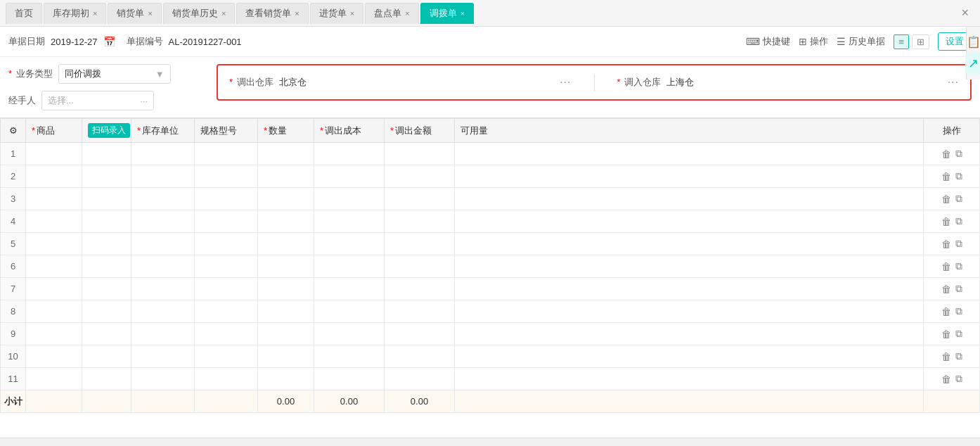 The height and width of the screenshot is (446, 980). What do you see at coordinates (13, 131) in the screenshot?
I see `col-settings-header: ⚙` at bounding box center [13, 131].